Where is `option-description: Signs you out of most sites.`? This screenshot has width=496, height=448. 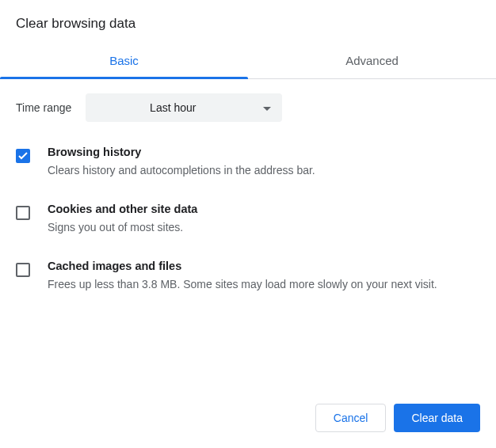 option-description: Signs you out of most sites. is located at coordinates (264, 228).